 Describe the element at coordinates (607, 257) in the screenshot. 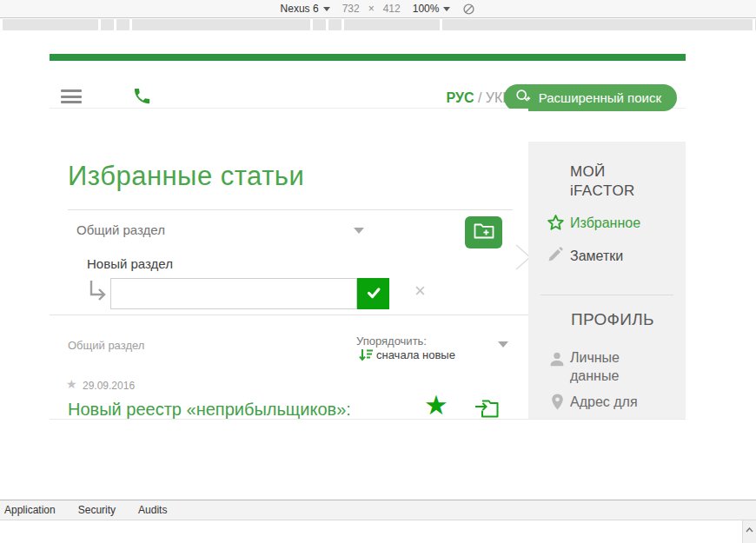

I see `sidebar-item-notes: Заметки` at that location.